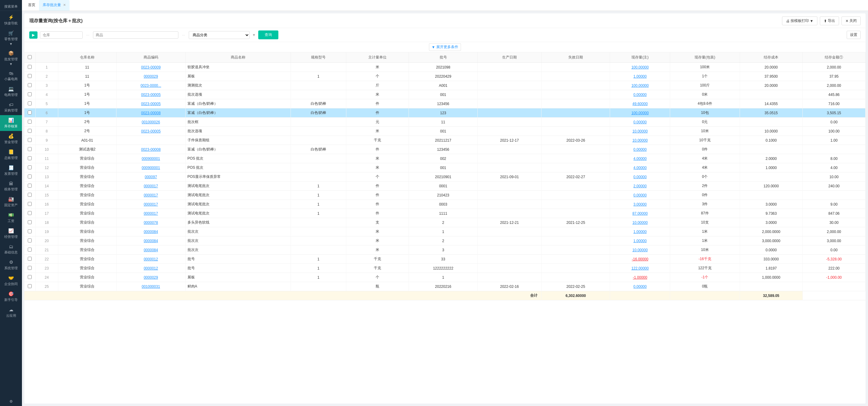  I want to click on code-link: 0000078, so click(151, 223).